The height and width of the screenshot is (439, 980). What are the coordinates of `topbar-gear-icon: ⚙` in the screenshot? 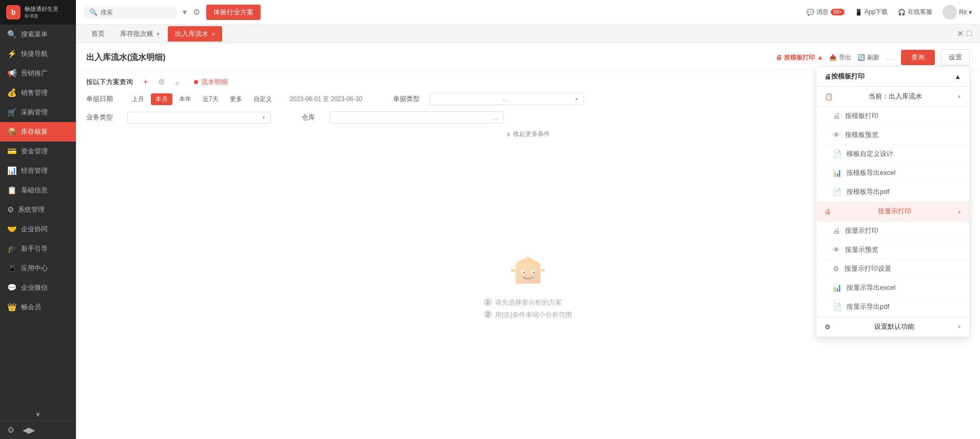 It's located at (197, 12).